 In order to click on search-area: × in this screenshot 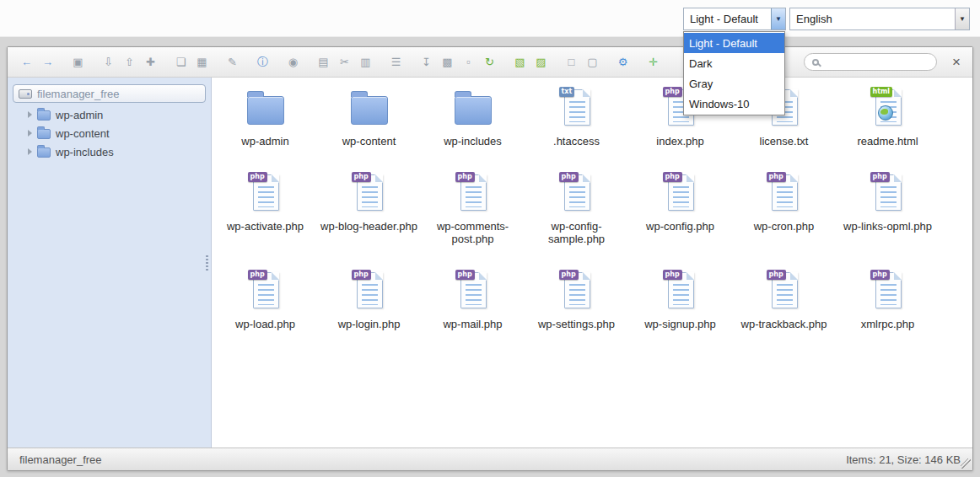, I will do `click(884, 62)`.